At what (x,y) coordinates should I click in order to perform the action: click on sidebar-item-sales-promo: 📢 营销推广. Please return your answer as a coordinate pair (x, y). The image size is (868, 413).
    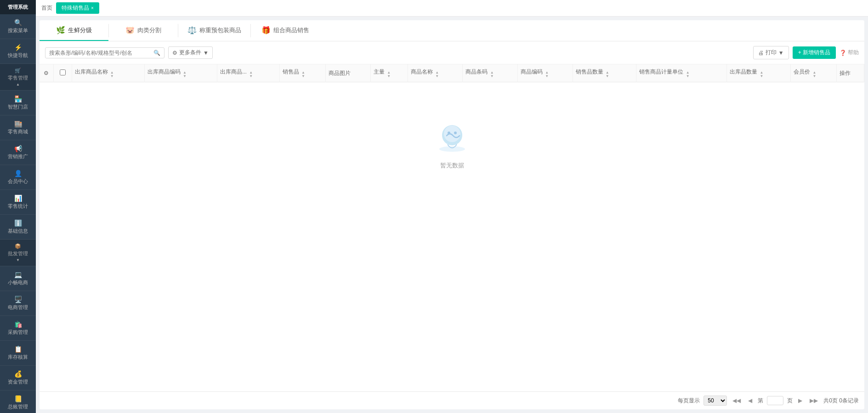
    Looking at the image, I should click on (18, 153).